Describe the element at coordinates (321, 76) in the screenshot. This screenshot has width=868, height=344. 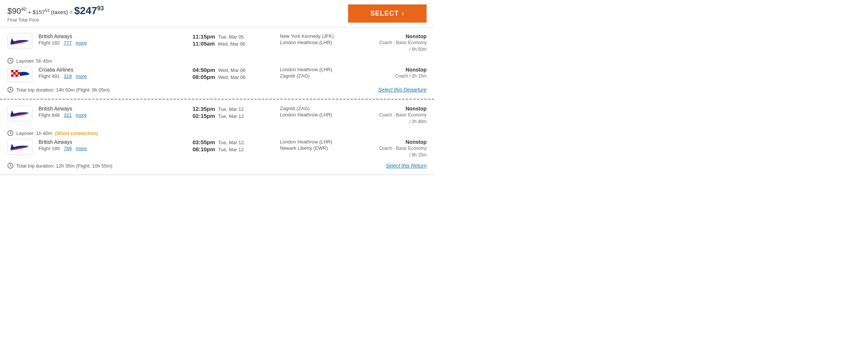
I see `dest-2: Zagreb (ZAG)` at that location.